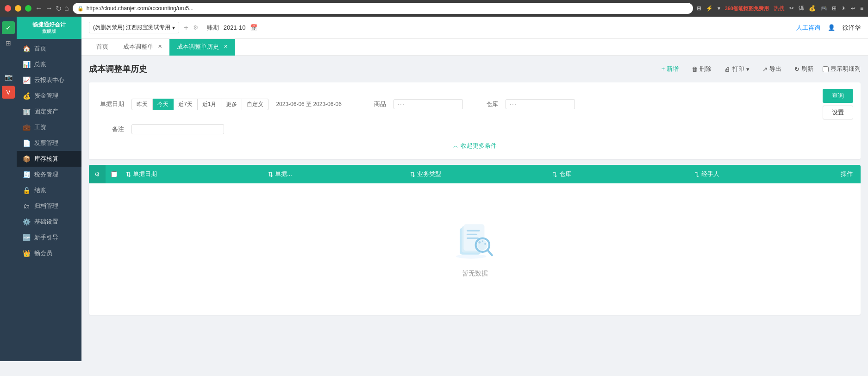 The image size is (868, 376). What do you see at coordinates (196, 28) in the screenshot?
I see `settings-company-icon: ⚙` at bounding box center [196, 28].